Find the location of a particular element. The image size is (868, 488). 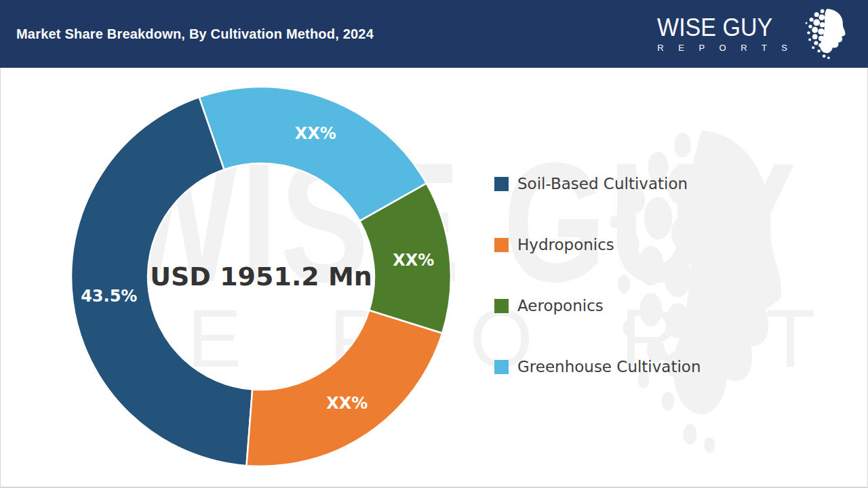

legend-label: Hydroponics is located at coordinates (566, 245).